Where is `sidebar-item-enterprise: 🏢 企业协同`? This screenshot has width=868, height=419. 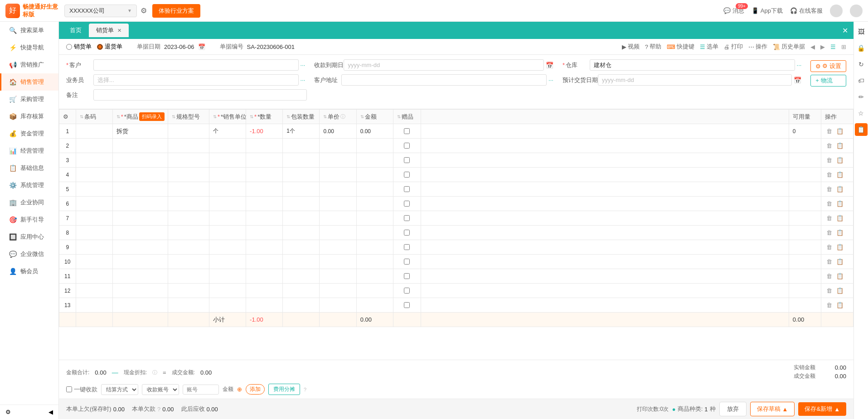 sidebar-item-enterprise: 🏢 企业协同 is located at coordinates (29, 202).